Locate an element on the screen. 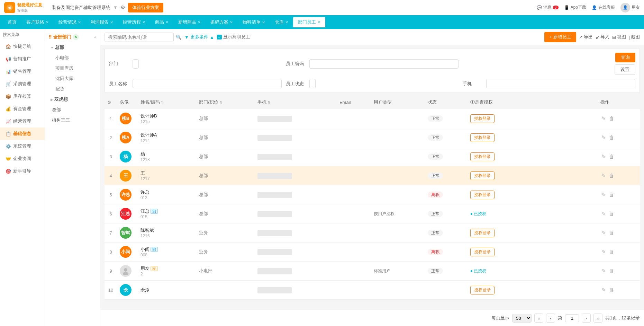  dropdown-icon: ▼ is located at coordinates (116, 8).